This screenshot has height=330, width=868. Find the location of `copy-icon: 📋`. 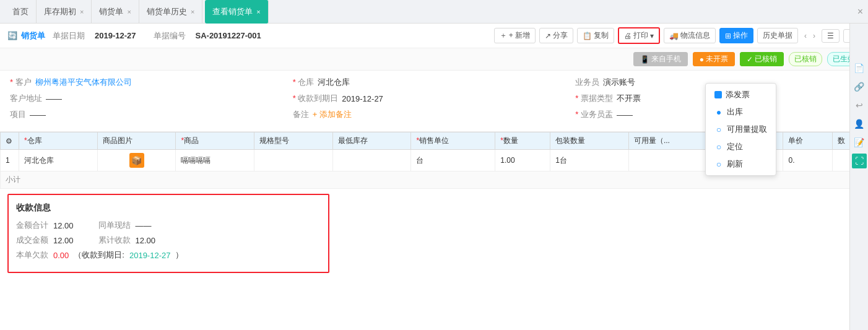

copy-icon: 📋 is located at coordinates (587, 36).